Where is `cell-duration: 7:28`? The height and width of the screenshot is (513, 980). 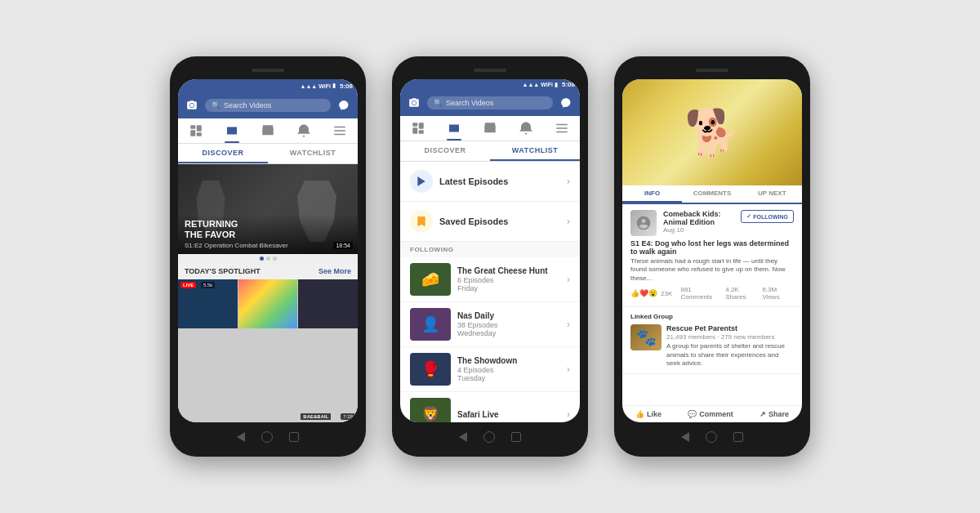
cell-duration: 7:28 is located at coordinates (348, 417).